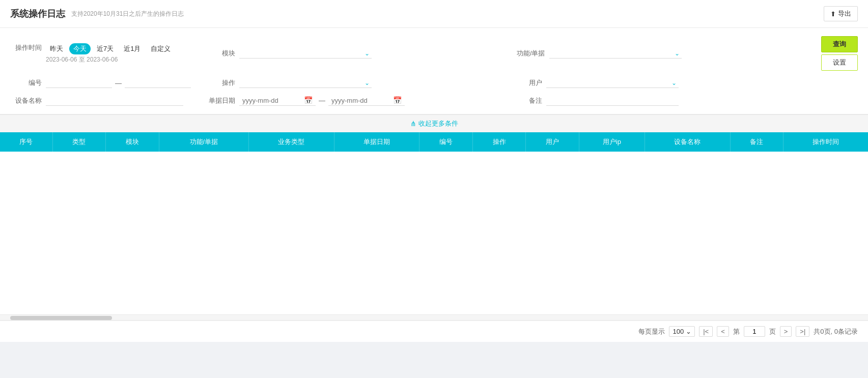 Image resolution: width=868 pixels, height=378 pixels. What do you see at coordinates (754, 332) in the screenshot?
I see `page-number-input: 1` at bounding box center [754, 332].